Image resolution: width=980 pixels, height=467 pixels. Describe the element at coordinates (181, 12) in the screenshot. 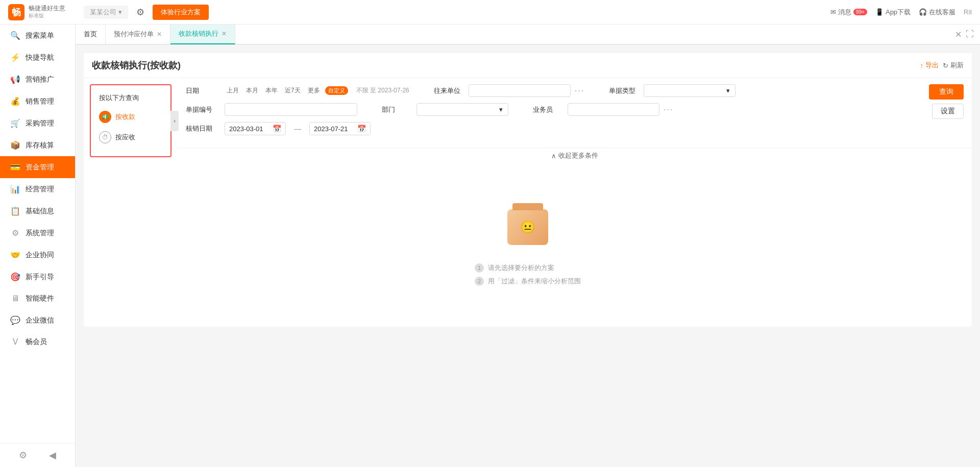

I see `industry-btn: 体验行业方案` at that location.